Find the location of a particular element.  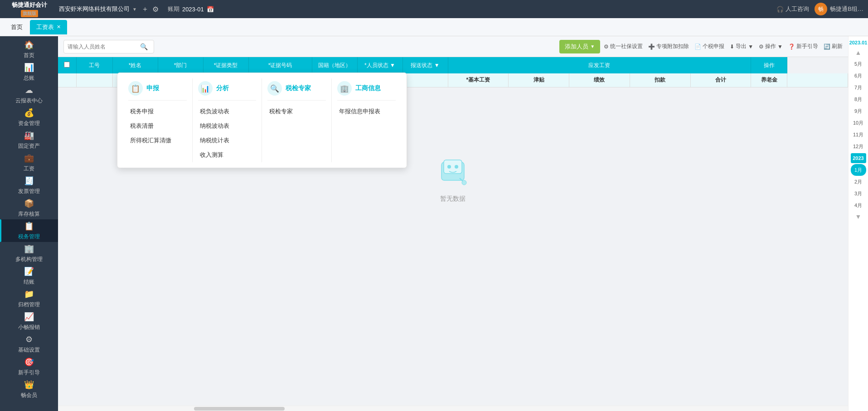

company-selector: 西安虾米网络科技有限公司 ▼ is located at coordinates (98, 9).